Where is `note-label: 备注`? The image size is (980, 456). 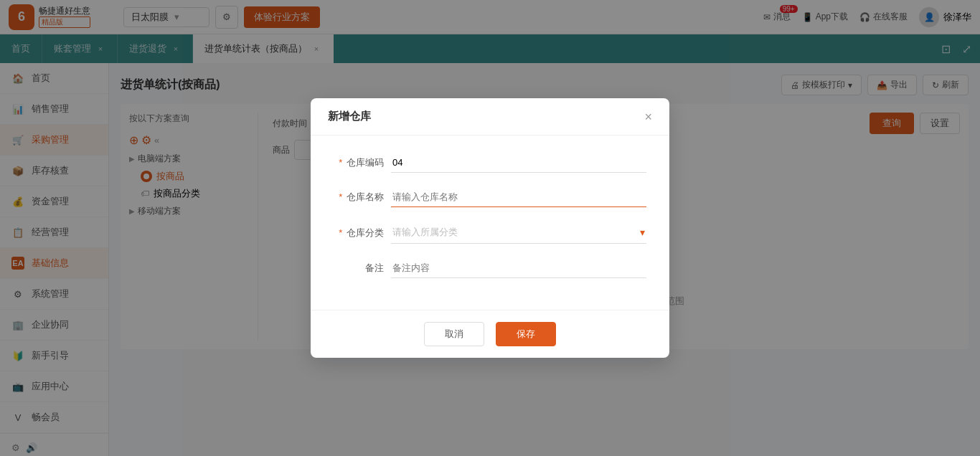 note-label: 备注 is located at coordinates (362, 268).